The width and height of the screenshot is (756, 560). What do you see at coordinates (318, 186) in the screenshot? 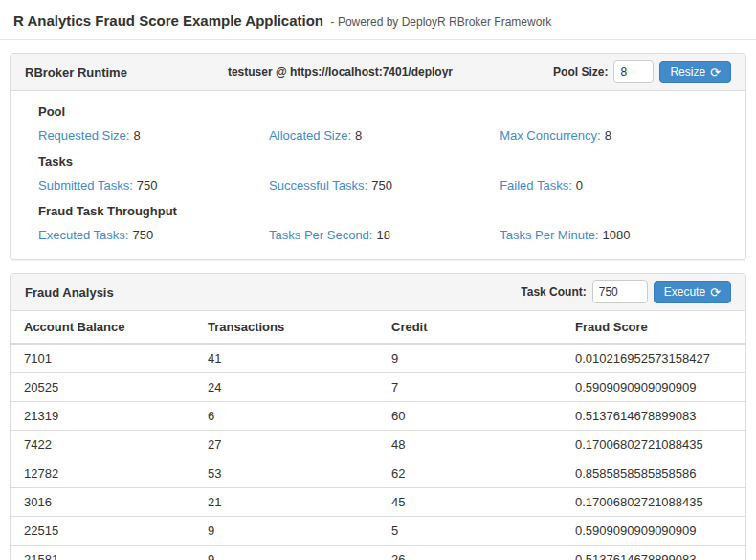
I see `stat-label: Successful Tasks:` at bounding box center [318, 186].